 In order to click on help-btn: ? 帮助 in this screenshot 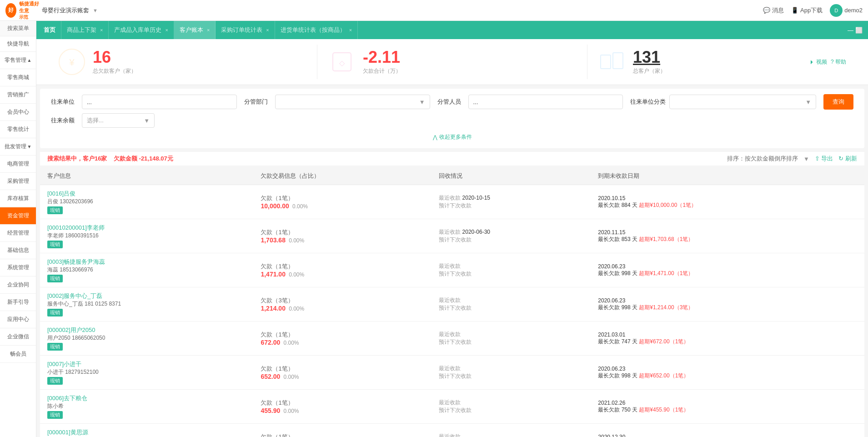, I will do `click(838, 62)`.